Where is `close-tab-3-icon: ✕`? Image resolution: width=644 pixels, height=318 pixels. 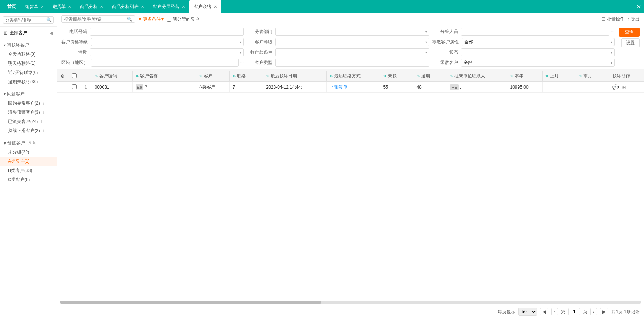 close-tab-3-icon: ✕ is located at coordinates (143, 7).